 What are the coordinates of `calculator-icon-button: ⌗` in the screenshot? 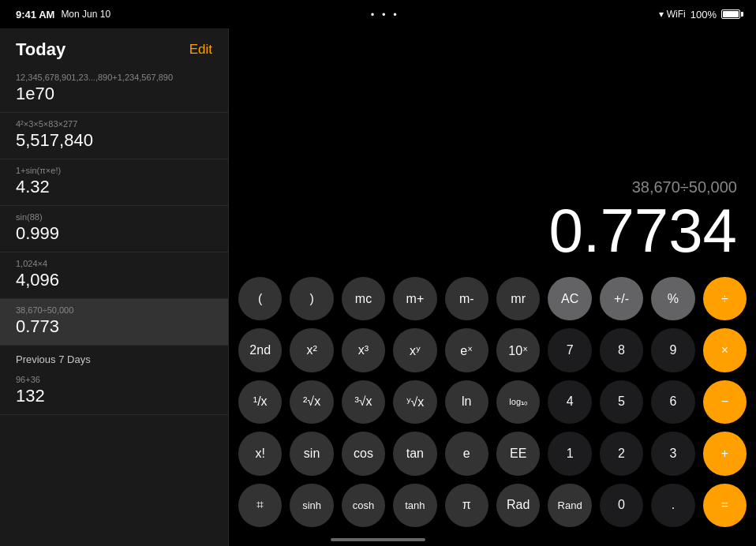 It's located at (260, 505).